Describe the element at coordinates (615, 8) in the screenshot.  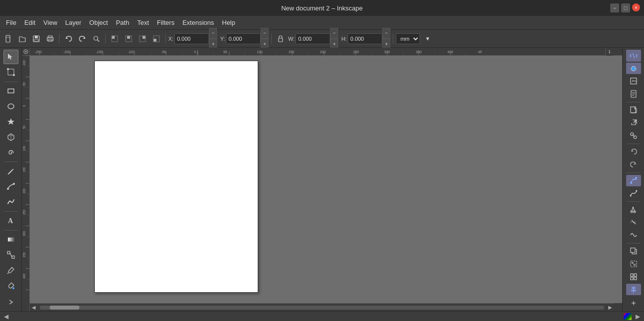
I see `minimize-button: −` at that location.